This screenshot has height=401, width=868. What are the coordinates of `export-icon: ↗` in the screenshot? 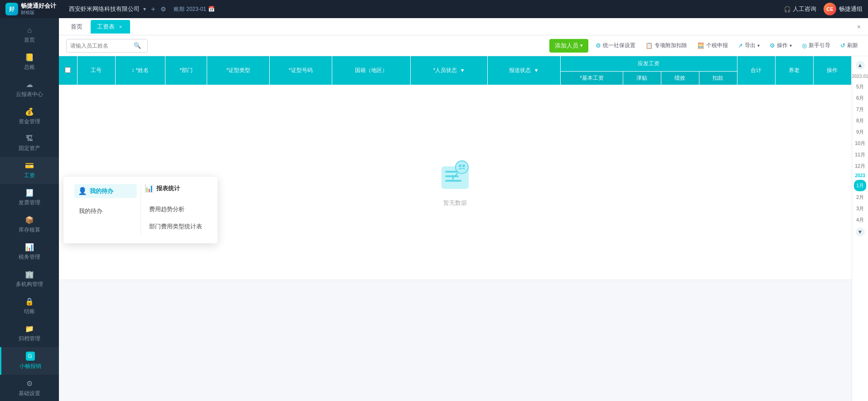 It's located at (741, 45).